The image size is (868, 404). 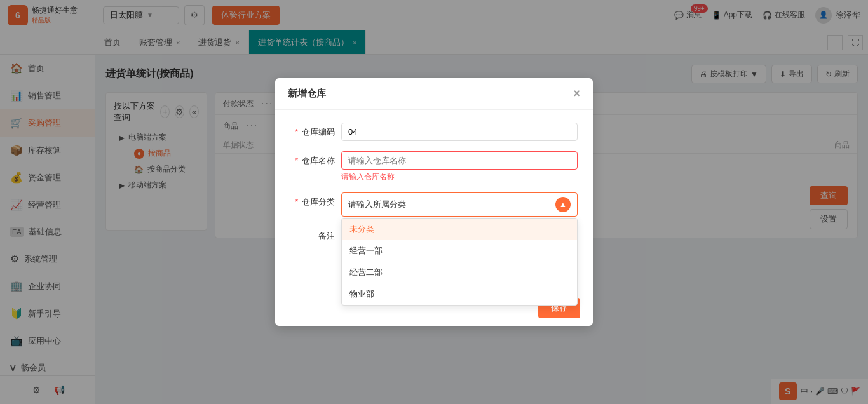 What do you see at coordinates (577, 94) in the screenshot?
I see `modal-close-button: ×` at bounding box center [577, 94].